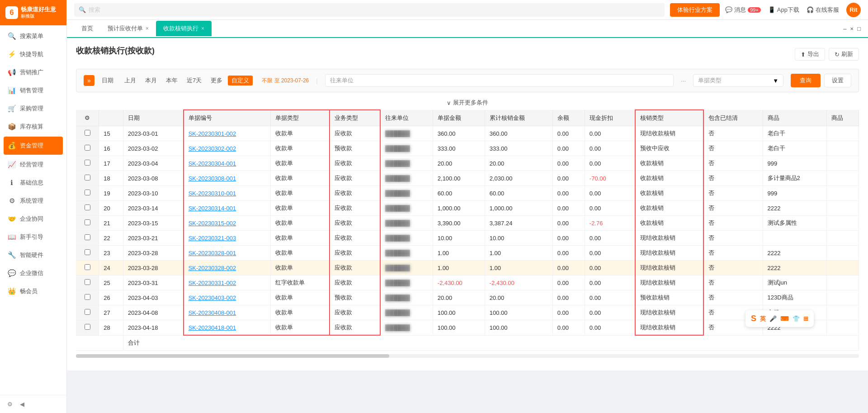  Describe the element at coordinates (33, 90) in the screenshot. I see `sidebar-item-销售管理: 📊销售管理` at that location.